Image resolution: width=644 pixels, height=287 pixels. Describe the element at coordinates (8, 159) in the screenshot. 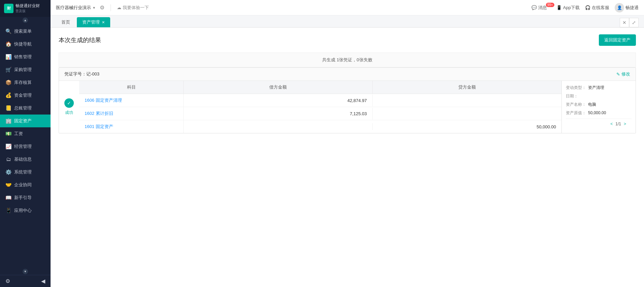

I see `basics-icon: 🗂` at that location.